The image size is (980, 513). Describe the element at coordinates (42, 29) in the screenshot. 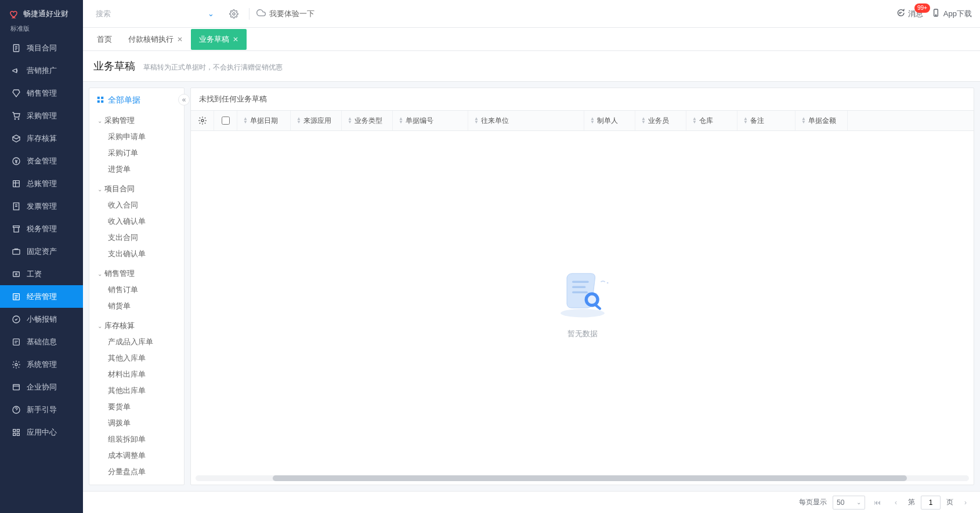

I see `brand-subtitle: 标准版` at that location.